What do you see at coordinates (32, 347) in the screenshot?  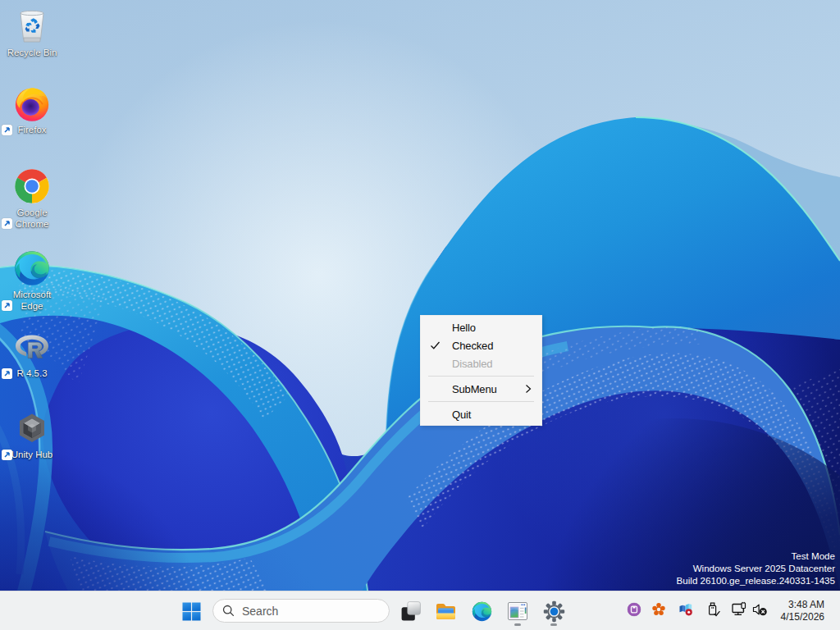 I see `r-icon` at bounding box center [32, 347].